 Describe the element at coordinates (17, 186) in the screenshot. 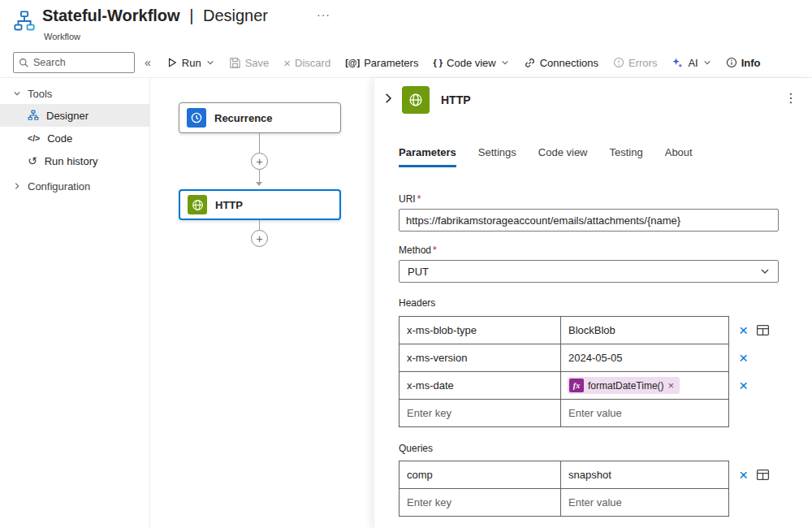

I see `chevron-right-icon` at that location.